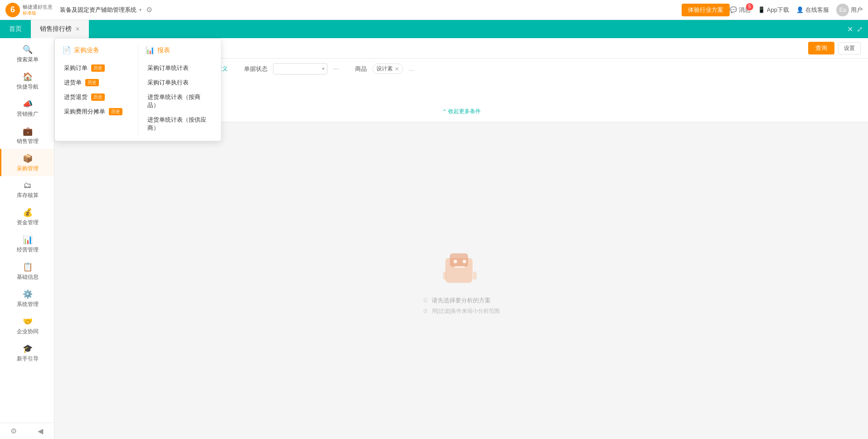 This screenshot has height=439, width=868. Describe the element at coordinates (60, 29) in the screenshot. I see `tab-sales-ranking: 销售排行榜 ✕` at that location.